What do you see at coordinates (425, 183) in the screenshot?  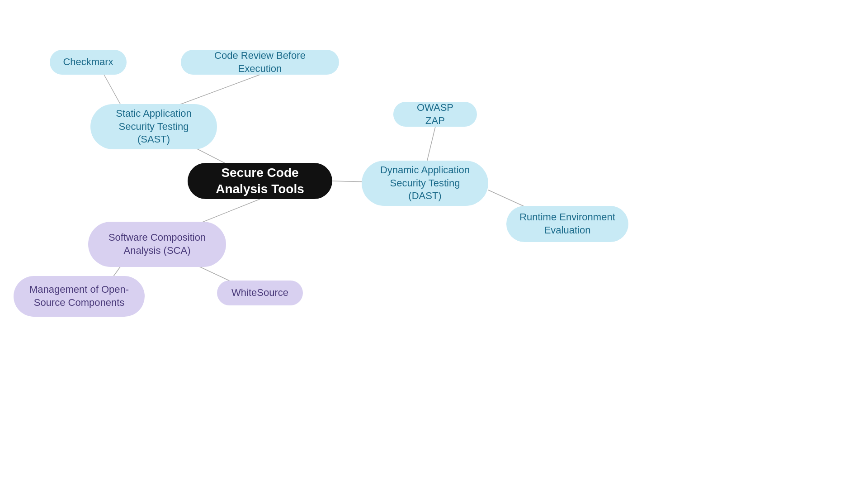 I see `dast-node: Dynamic Application Security Testing (DA…` at bounding box center [425, 183].